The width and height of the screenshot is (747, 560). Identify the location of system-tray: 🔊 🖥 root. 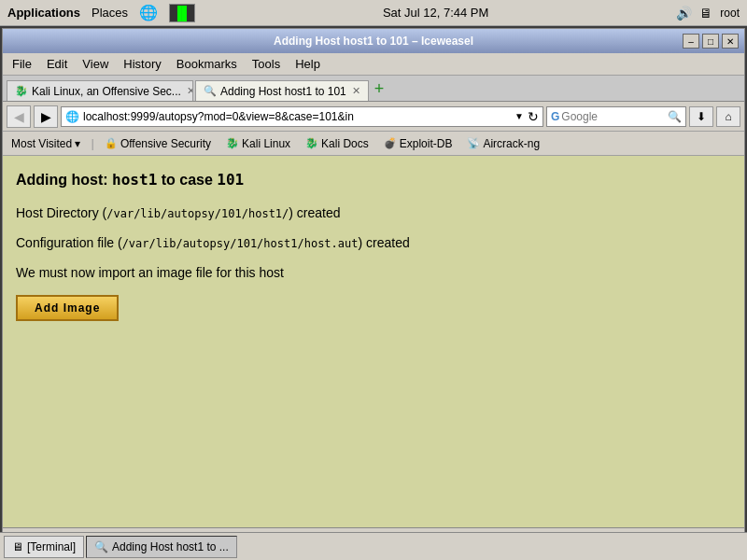
(708, 13).